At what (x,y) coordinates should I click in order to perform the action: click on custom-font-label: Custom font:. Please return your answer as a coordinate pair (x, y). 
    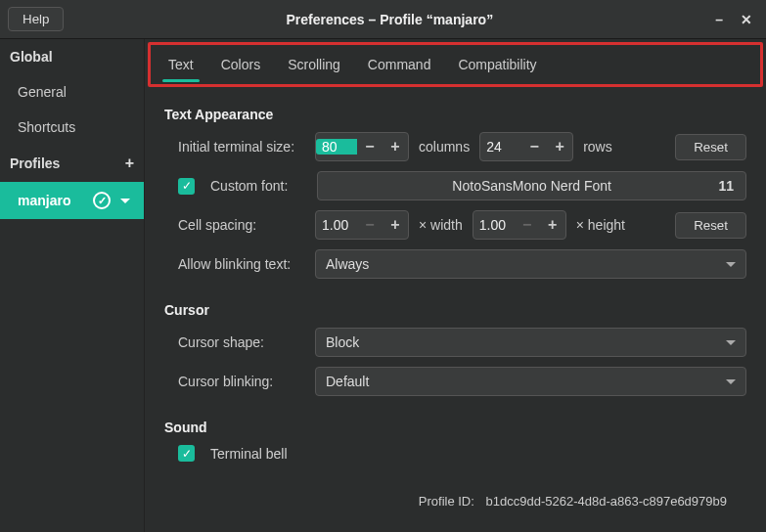
    Looking at the image, I should click on (248, 186).